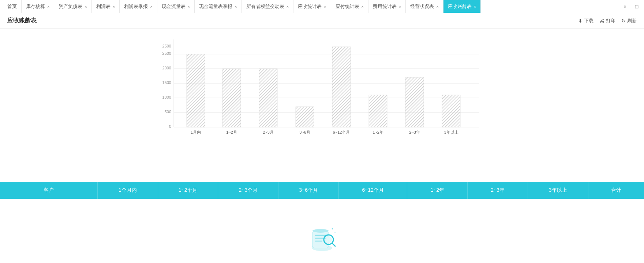 The image size is (644, 263). What do you see at coordinates (424, 7) in the screenshot?
I see `tab-business-status: 经营状况表×` at bounding box center [424, 7].